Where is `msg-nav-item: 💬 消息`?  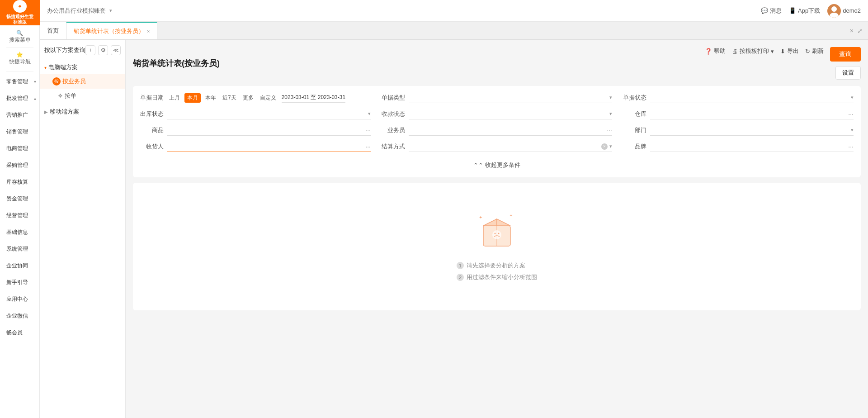
msg-nav-item: 💬 消息 is located at coordinates (771, 11).